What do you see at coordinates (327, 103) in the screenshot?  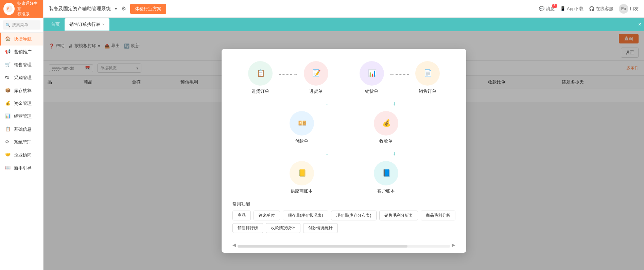 I see `down-arrow-purchase: ↓` at bounding box center [327, 103].